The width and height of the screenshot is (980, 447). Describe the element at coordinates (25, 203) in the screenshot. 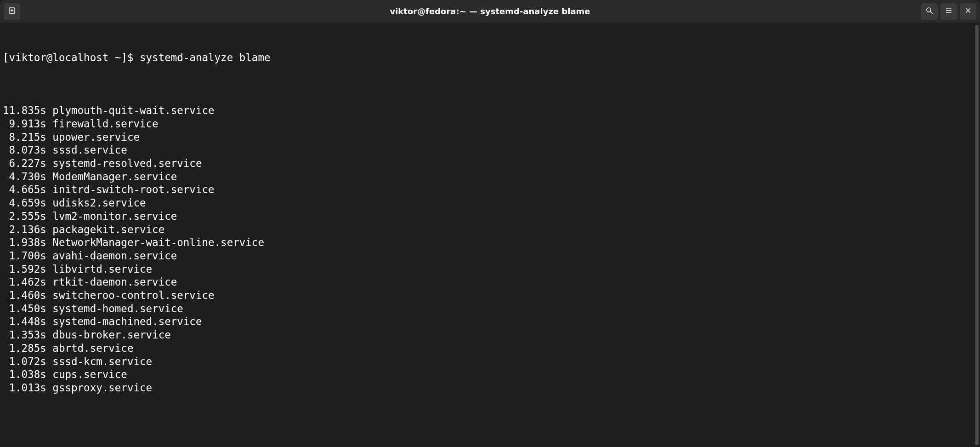

I see `blame-time: 4.659s` at that location.